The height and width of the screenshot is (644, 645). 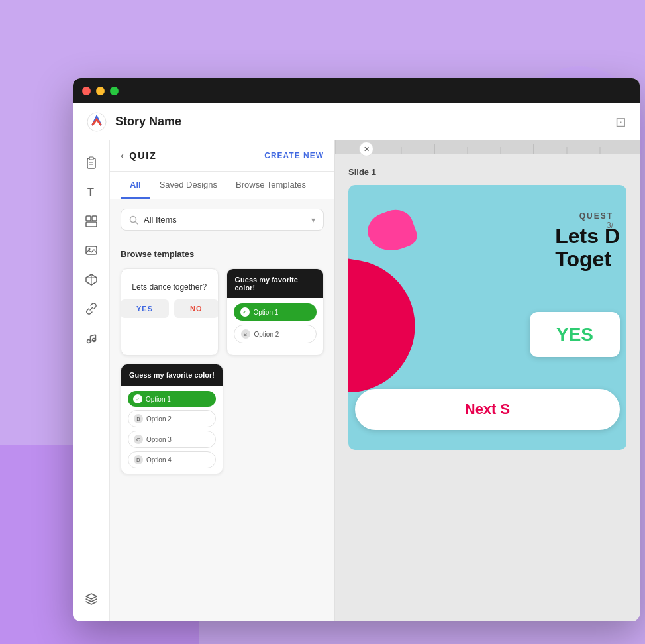 I want to click on slide-main-text: Lets D Toget, so click(x=587, y=248).